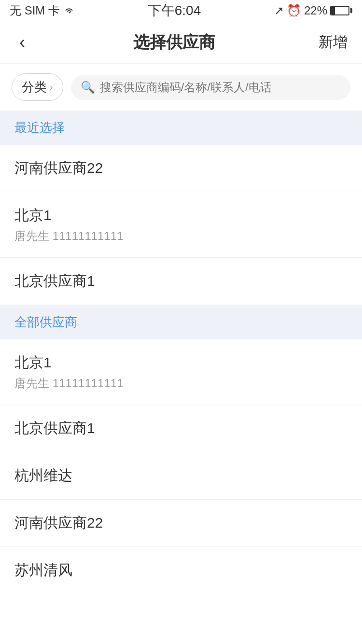 This screenshot has height=644, width=362. Describe the element at coordinates (42, 11) in the screenshot. I see `status-left: 无 SIM 卡` at that location.